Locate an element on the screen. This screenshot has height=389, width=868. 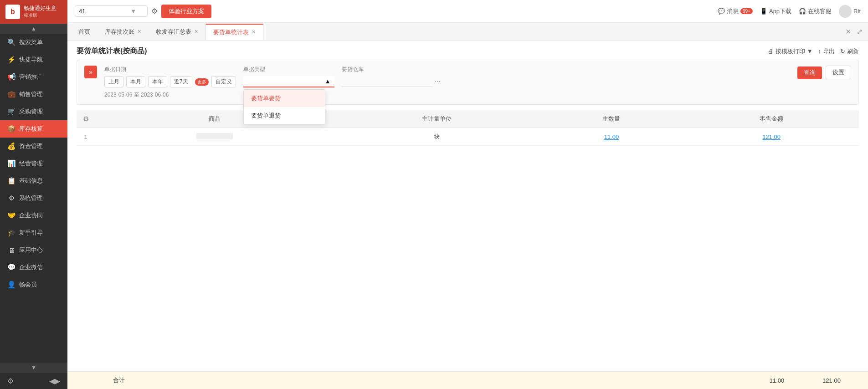
table-gear-icon: ⚙ is located at coordinates (86, 118).